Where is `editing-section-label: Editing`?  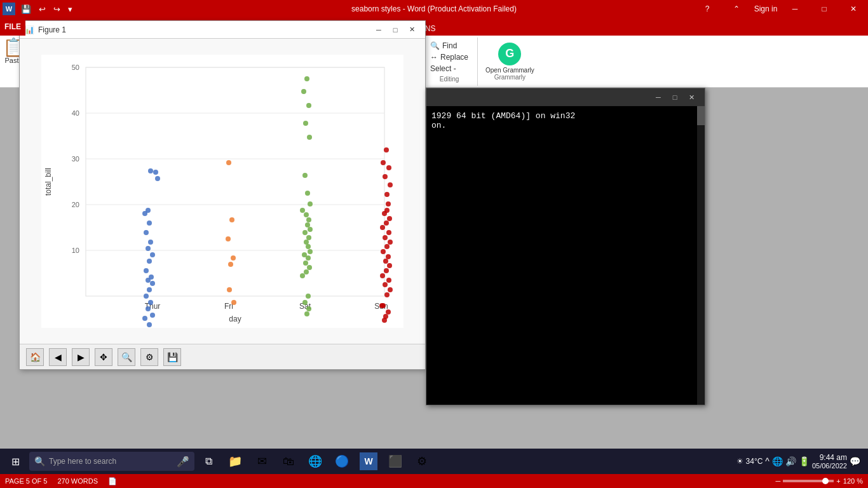 editing-section-label: Editing is located at coordinates (449, 79).